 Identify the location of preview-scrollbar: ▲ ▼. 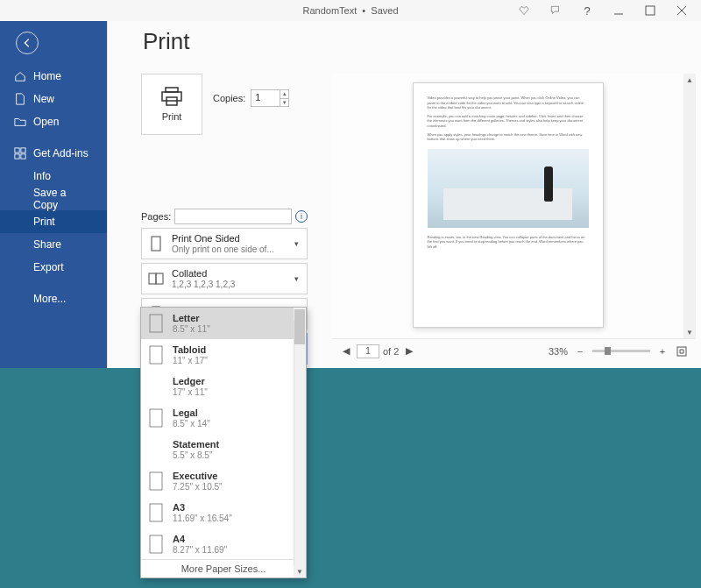
(690, 206).